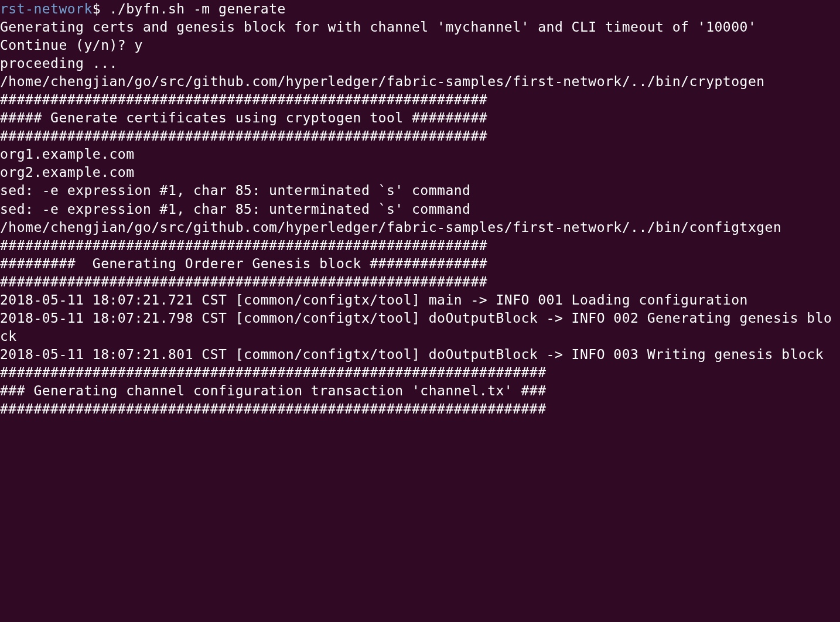  I want to click on output-line: ##### Generate certificates using crypto…, so click(420, 118).